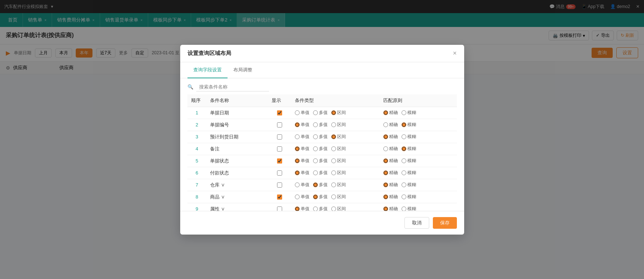 The width and height of the screenshot is (644, 279). What do you see at coordinates (455, 53) in the screenshot?
I see `dialog-close-btn: ×` at bounding box center [455, 53].